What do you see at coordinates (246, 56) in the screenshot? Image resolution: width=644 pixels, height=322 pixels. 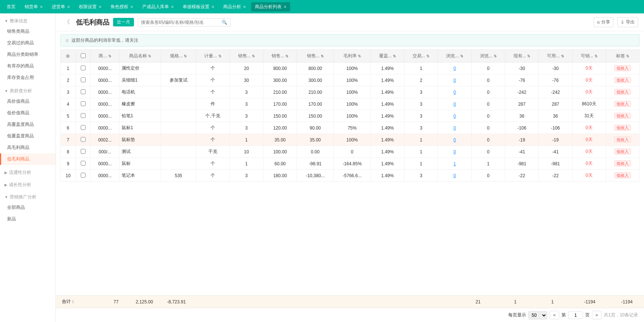 I see `col-qty: 销售... ⇅` at bounding box center [246, 56].